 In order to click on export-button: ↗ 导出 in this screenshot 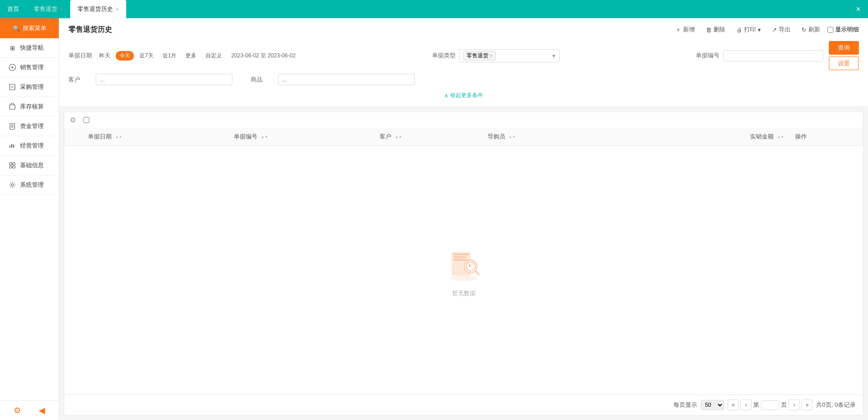, I will do `click(781, 30)`.